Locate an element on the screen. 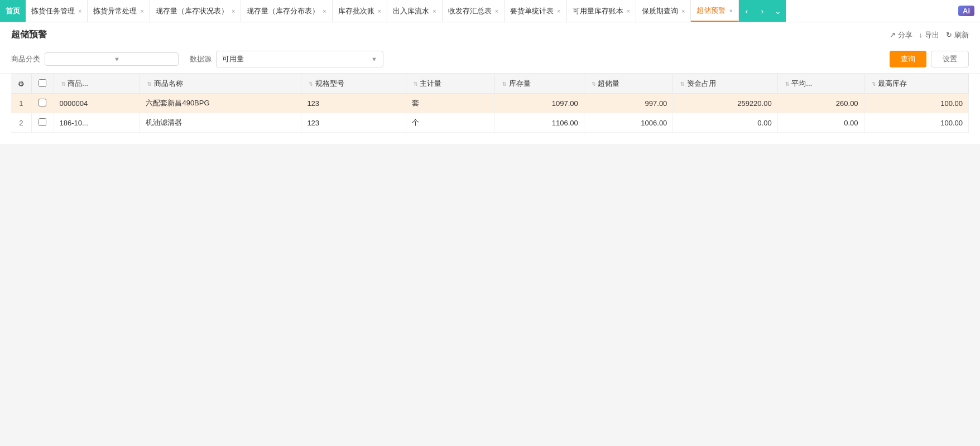  row-avg: 0.00 is located at coordinates (820, 123).